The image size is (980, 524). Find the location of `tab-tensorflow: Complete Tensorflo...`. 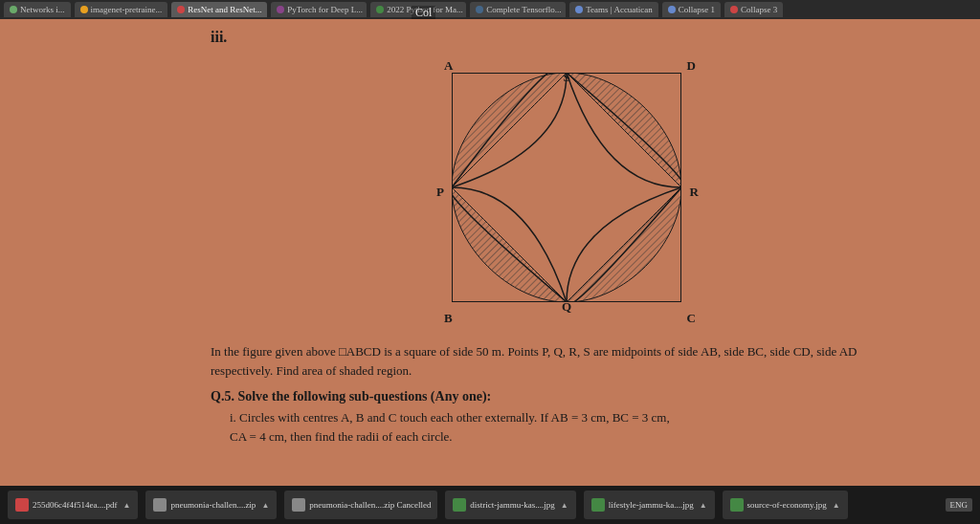

tab-tensorflow: Complete Tensorflo... is located at coordinates (518, 10).